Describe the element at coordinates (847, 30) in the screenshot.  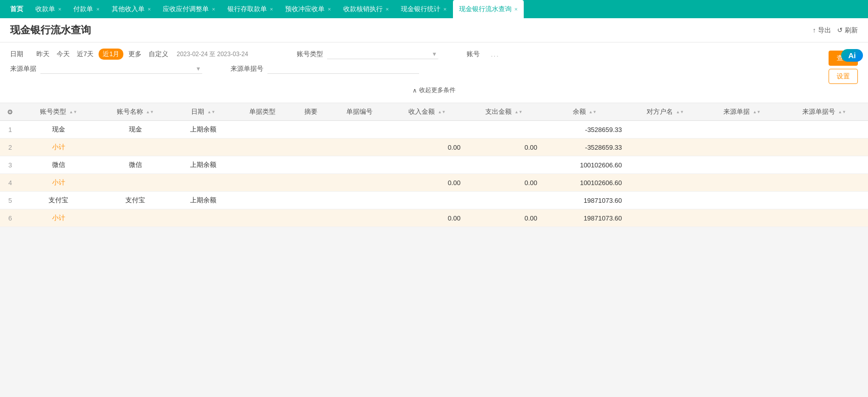
I see `refresh-button: ↺ 刷新` at that location.